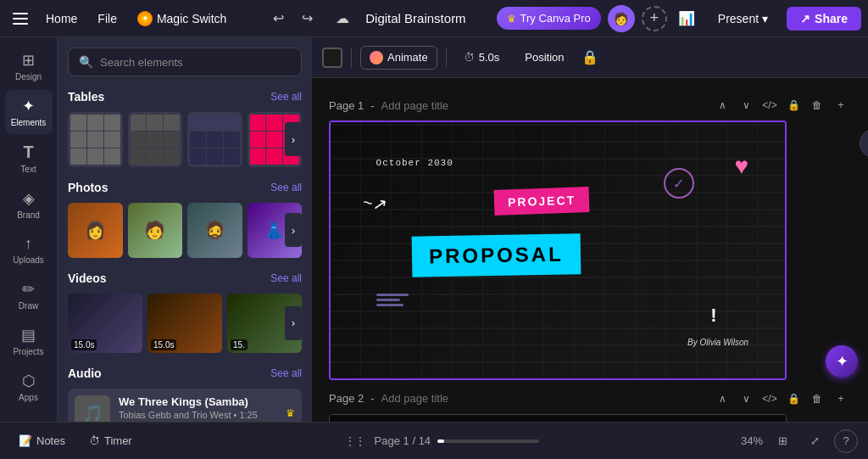  Describe the element at coordinates (29, 295) in the screenshot. I see `sidebar-item-draw: ✏ Draw` at that location.